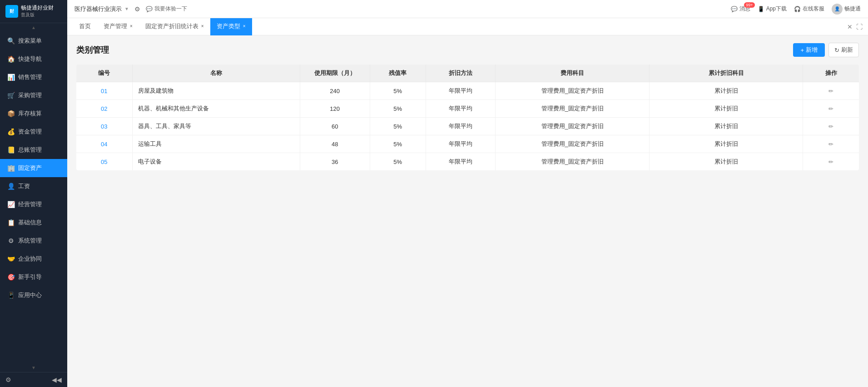 The image size is (868, 387). What do you see at coordinates (335, 126) in the screenshot?
I see `cell-period: 60` at bounding box center [335, 126].